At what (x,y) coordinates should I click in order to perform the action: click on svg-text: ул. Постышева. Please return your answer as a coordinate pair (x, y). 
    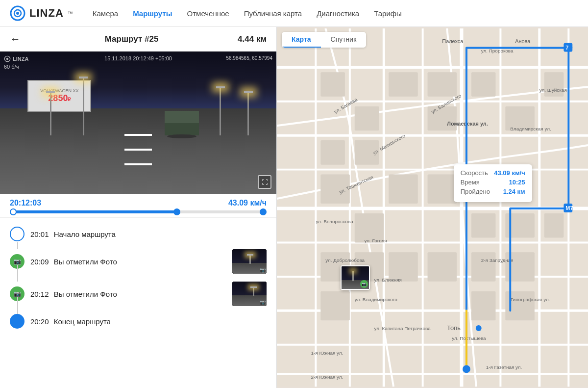
    Looking at the image, I should click on (469, 338).